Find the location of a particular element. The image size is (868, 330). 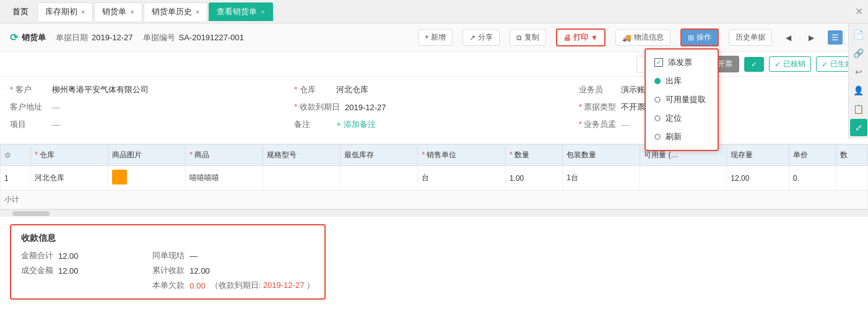

date-field: 单据日期 2019-12-27 is located at coordinates (94, 38).